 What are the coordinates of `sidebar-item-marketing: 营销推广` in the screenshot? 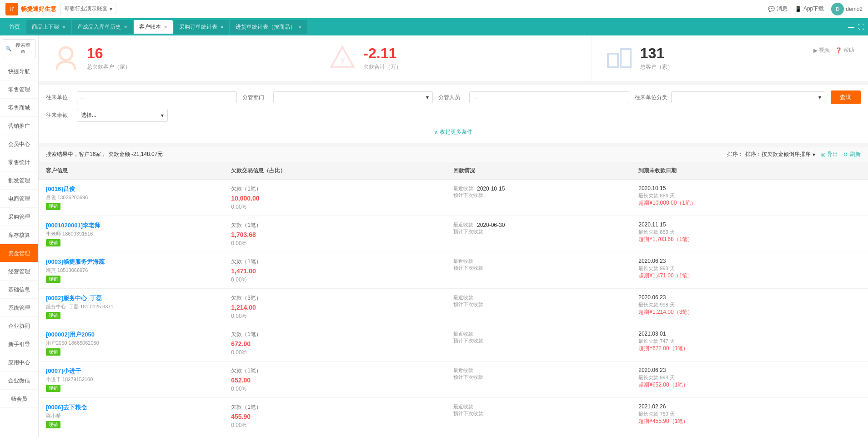 It's located at (19, 126).